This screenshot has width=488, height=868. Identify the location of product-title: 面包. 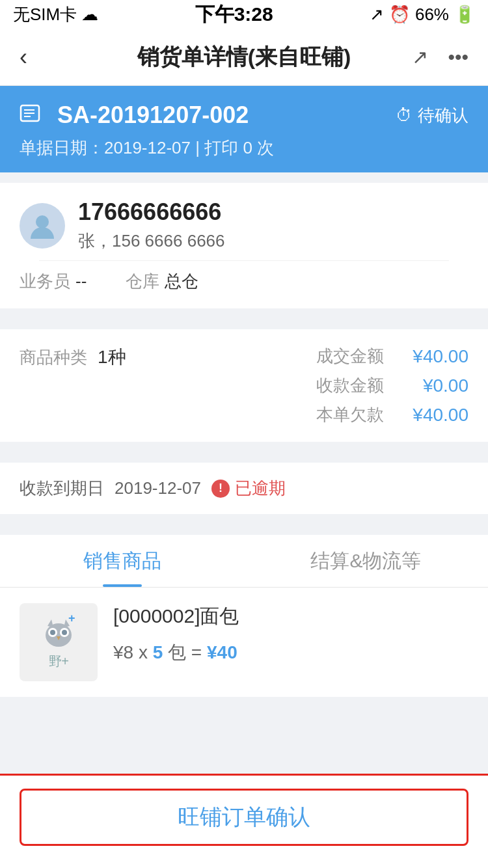
(219, 616).